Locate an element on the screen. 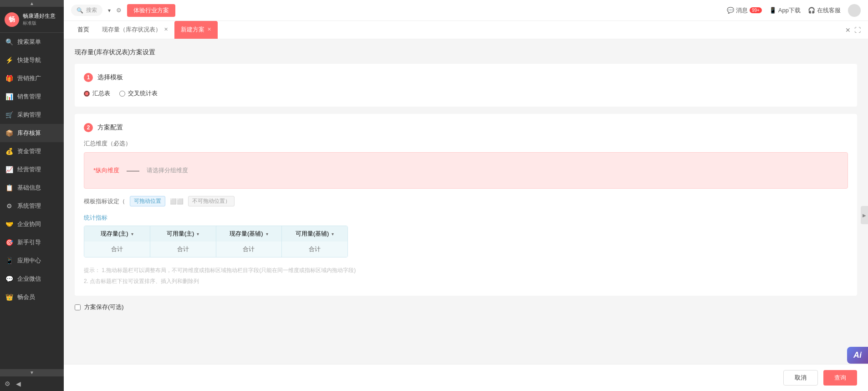  col-chevron-0: ▾ is located at coordinates (132, 234).